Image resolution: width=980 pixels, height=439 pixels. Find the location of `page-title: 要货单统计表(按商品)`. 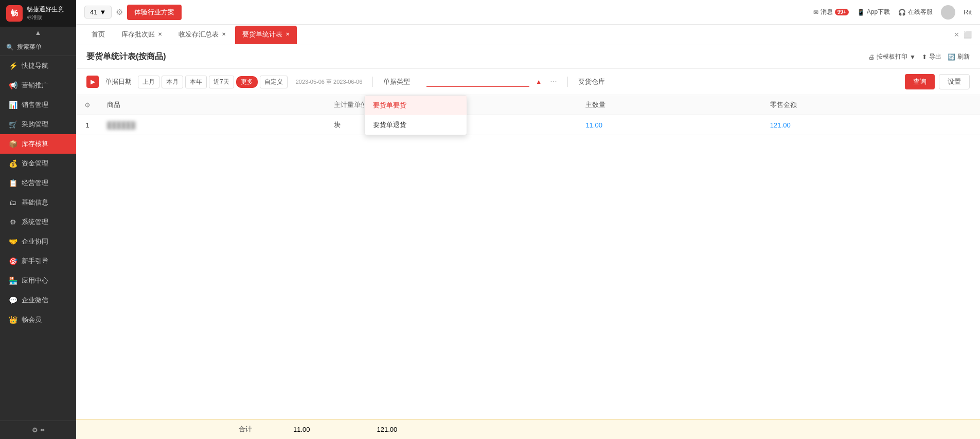

page-title: 要货单统计表(按商品) is located at coordinates (127, 57).